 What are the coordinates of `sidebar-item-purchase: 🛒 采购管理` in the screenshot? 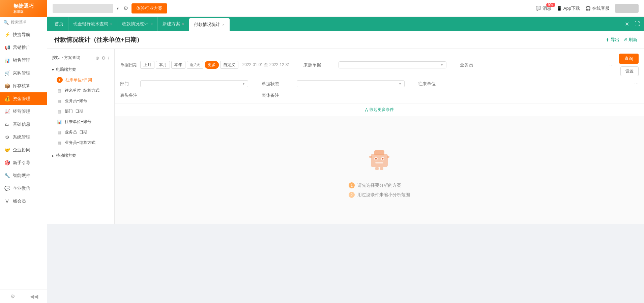 It's located at (24, 73).